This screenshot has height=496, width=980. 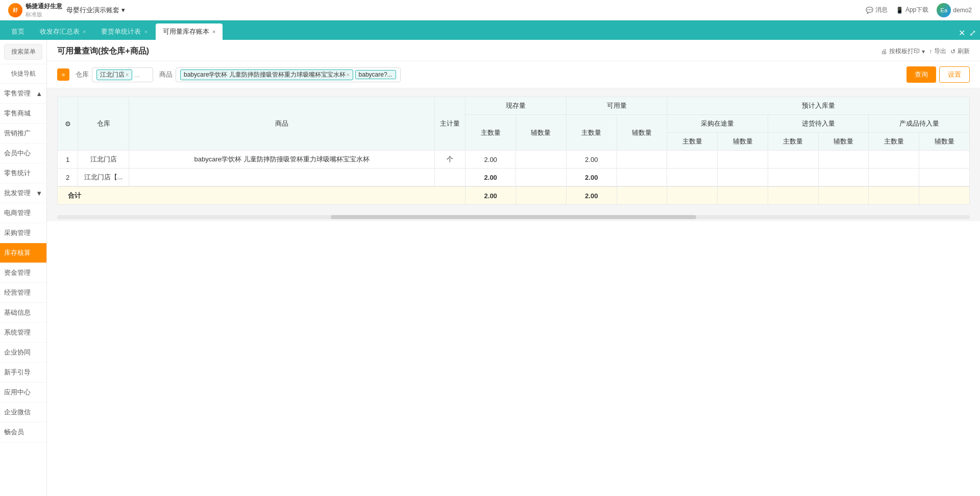 I want to click on row-2-production-aux, so click(x=944, y=178).